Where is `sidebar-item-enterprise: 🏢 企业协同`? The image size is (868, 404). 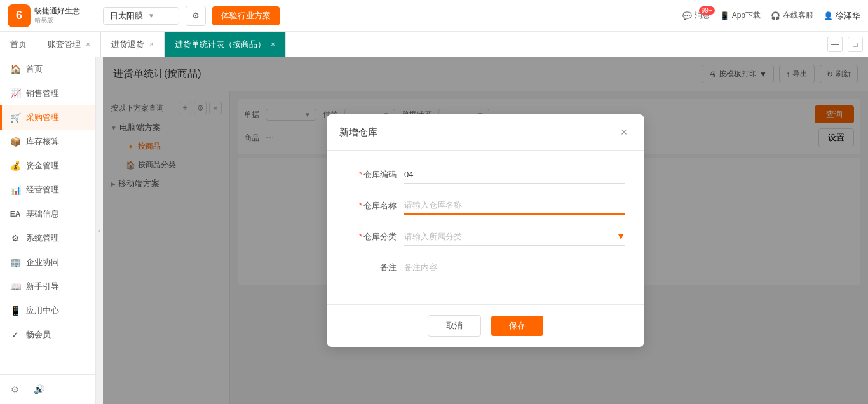
sidebar-item-enterprise: 🏢 企业协同 is located at coordinates (47, 262).